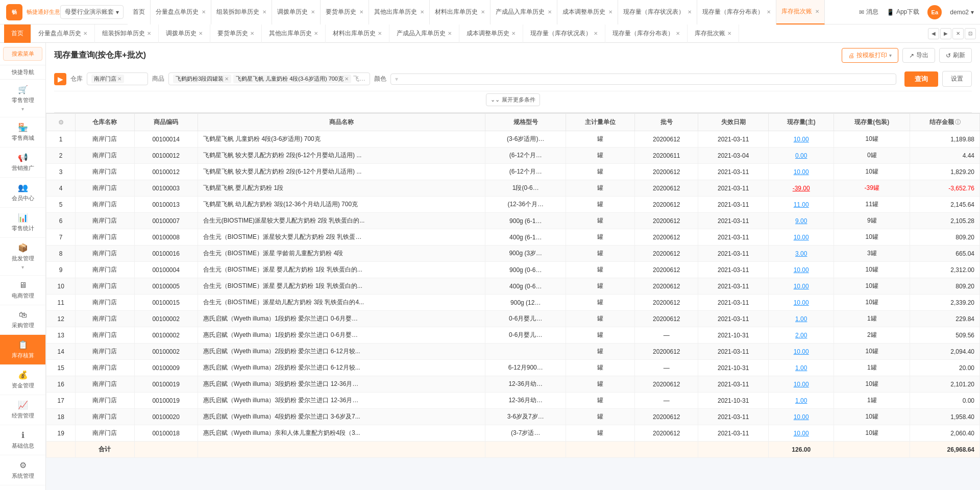  I want to click on menu-btn: ⊡, so click(970, 34).